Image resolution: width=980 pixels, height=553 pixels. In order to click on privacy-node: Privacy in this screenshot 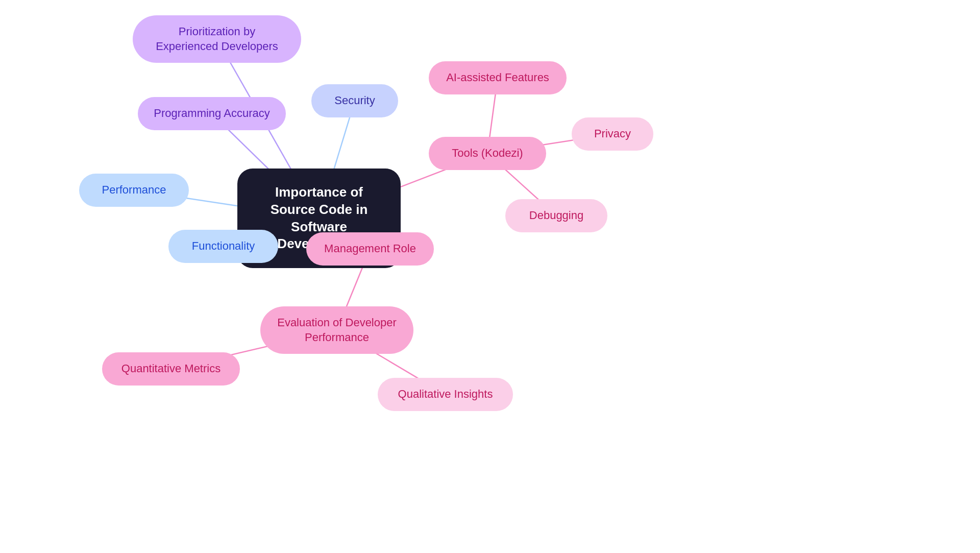, I will do `click(612, 134)`.